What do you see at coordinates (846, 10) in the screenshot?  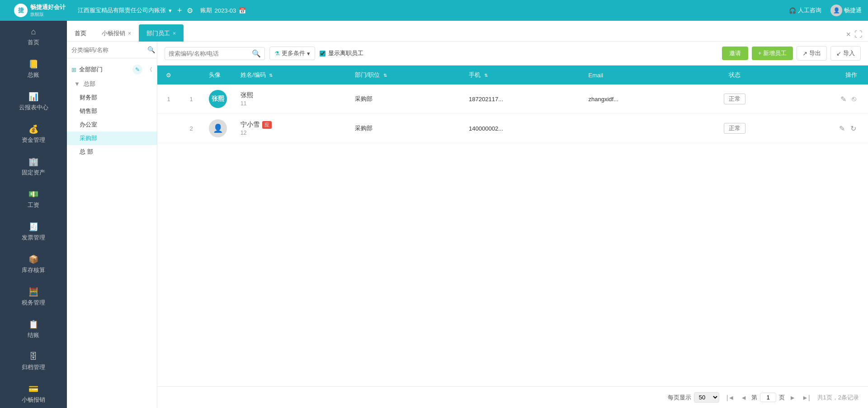 I see `user-profile: 👤 畅捷通` at bounding box center [846, 10].